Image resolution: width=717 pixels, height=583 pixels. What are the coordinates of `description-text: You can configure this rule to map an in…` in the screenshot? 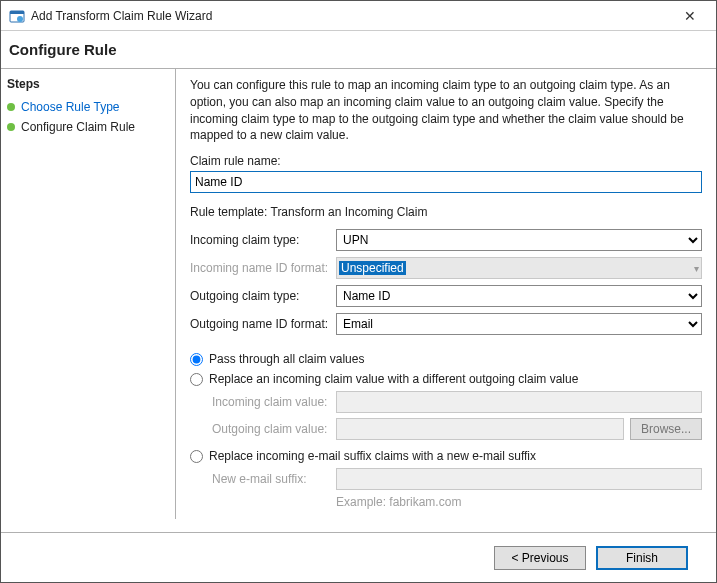 It's located at (446, 110).